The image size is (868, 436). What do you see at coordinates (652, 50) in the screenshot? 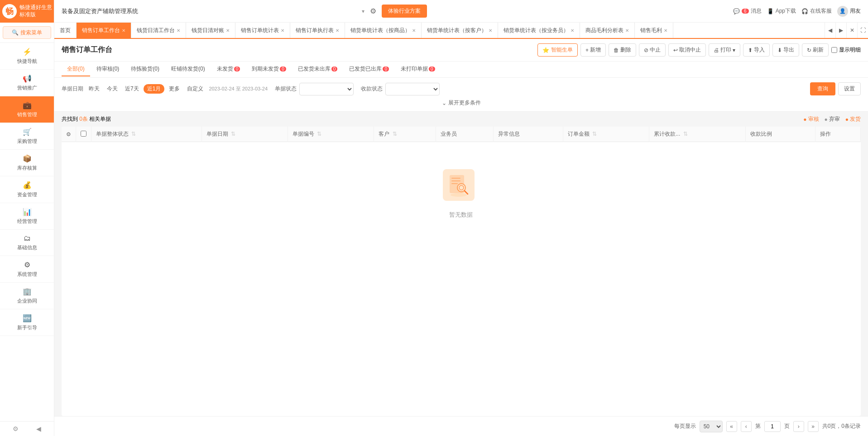
I see `stop-button: ⊘ 中止` at bounding box center [652, 50].